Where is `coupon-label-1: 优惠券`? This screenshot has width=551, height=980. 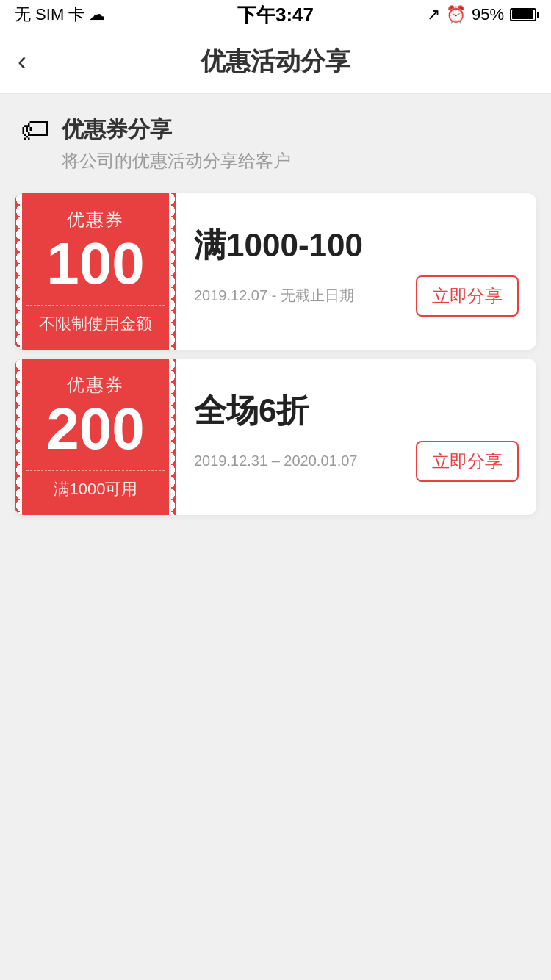 coupon-label-1: 优惠券 is located at coordinates (96, 385).